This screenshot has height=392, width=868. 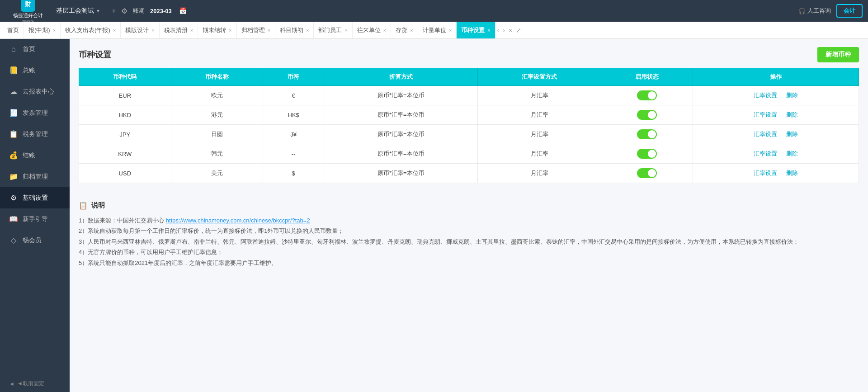 I want to click on tab-department: 部门员工×, so click(x=333, y=30).